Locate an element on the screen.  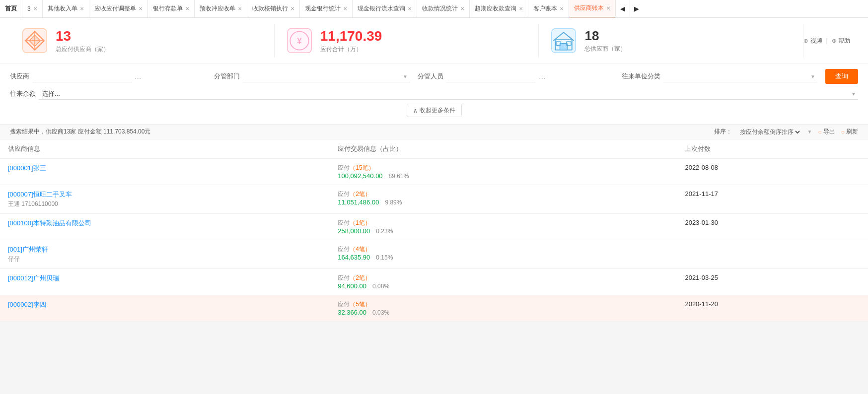
nav-tab-customer-book: 客户账本 ✕ is located at coordinates (549, 9).